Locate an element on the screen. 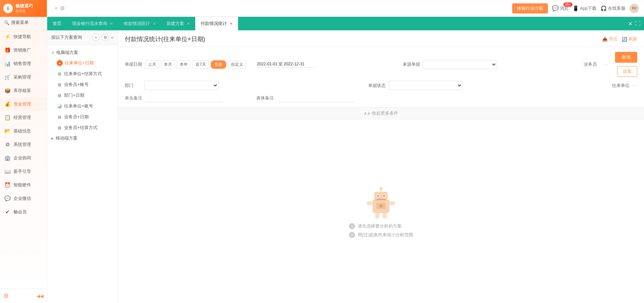 The height and width of the screenshot is (303, 644). scheme-desktop-group: ▼ 电脑端方案 ● 往来单位+日期 ▦ 往来单位+结算方式 ▦ 业务员+账号 is located at coordinates (82, 90).